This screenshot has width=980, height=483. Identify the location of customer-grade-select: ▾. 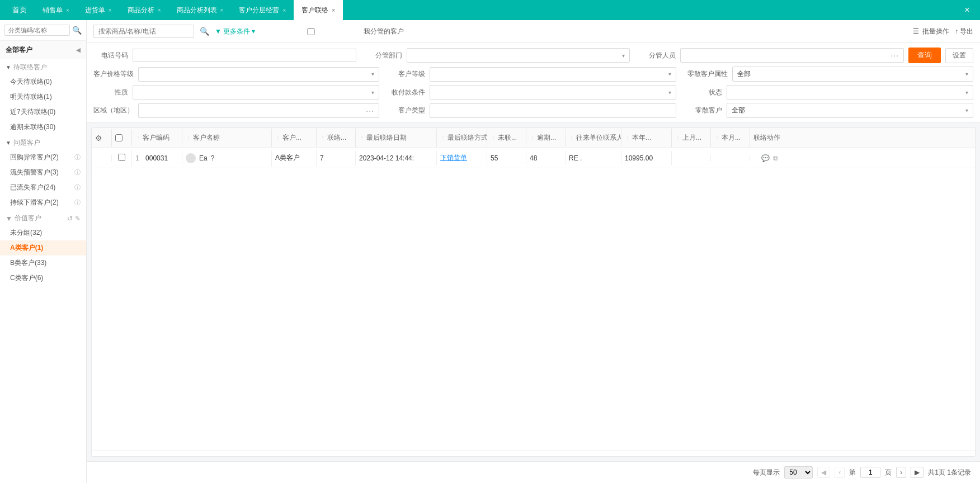
(553, 74).